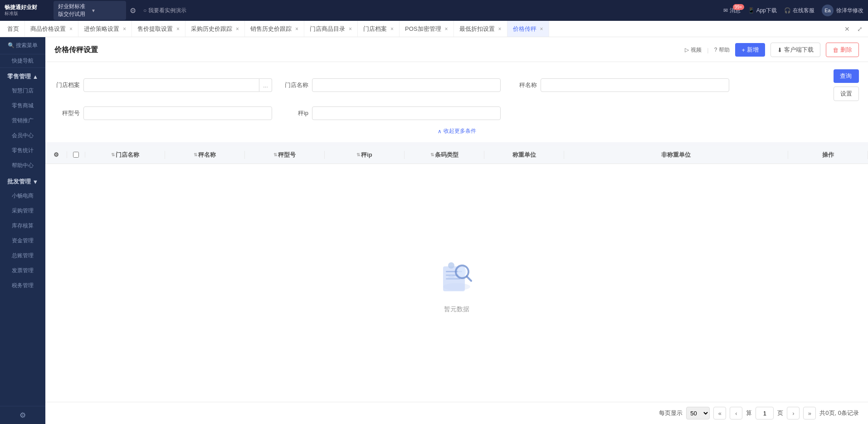 This screenshot has width=868, height=424. I want to click on page-size-select: 20 50 100, so click(698, 413).